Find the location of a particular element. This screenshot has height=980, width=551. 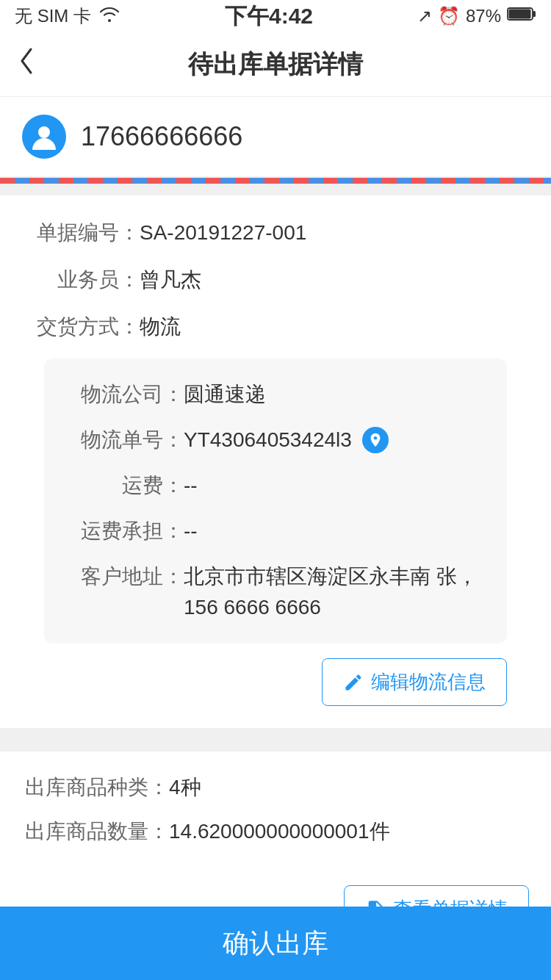

tracking-value-row: YT43064053424l3 is located at coordinates (334, 440).